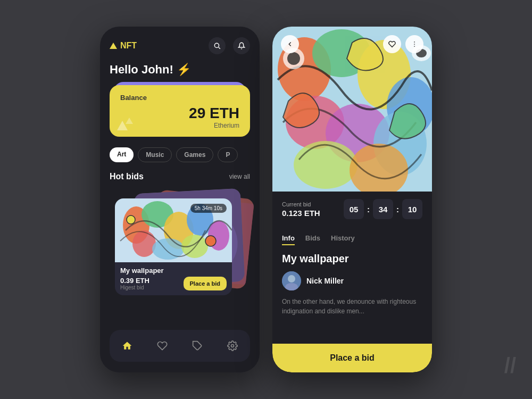  I want to click on artist-avatar, so click(292, 281).